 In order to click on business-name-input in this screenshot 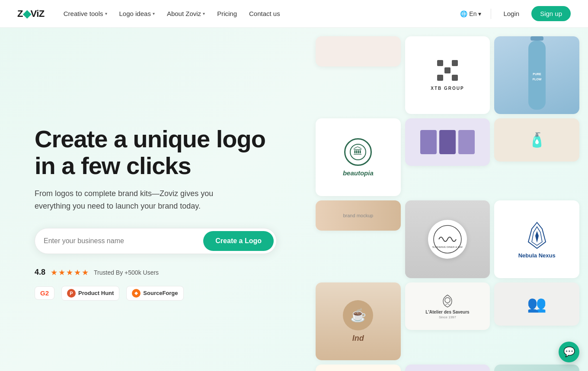, I will do `click(124, 241)`.